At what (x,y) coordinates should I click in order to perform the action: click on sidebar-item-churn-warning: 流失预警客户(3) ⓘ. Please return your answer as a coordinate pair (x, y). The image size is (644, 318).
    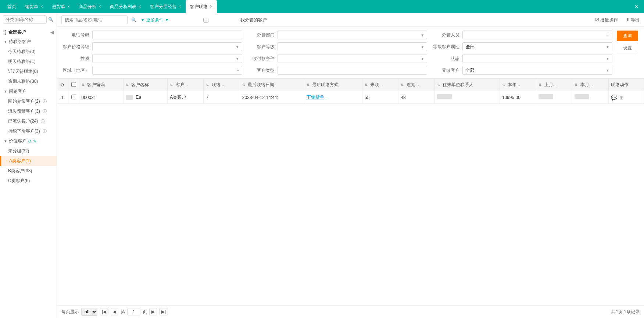
    Looking at the image, I should click on (28, 111).